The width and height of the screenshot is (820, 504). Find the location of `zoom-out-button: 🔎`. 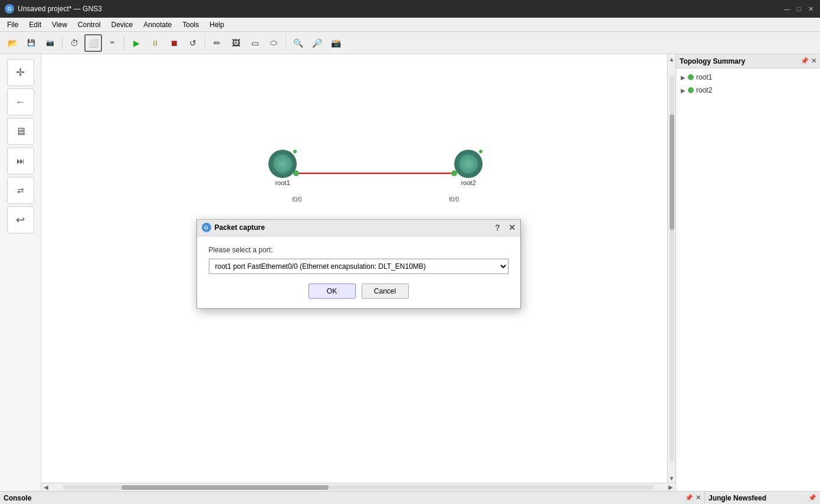

zoom-out-button: 🔎 is located at coordinates (317, 43).